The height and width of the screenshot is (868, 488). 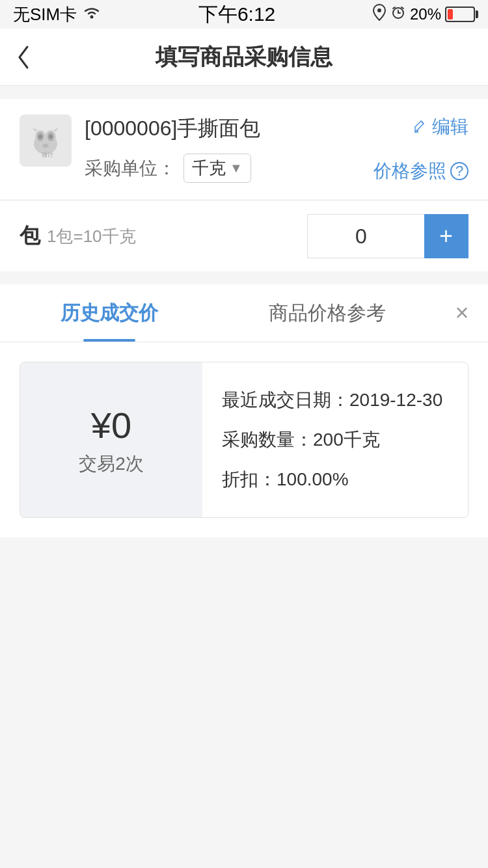 What do you see at coordinates (57, 14) in the screenshot?
I see `status-carrier: 无SIM卡` at bounding box center [57, 14].